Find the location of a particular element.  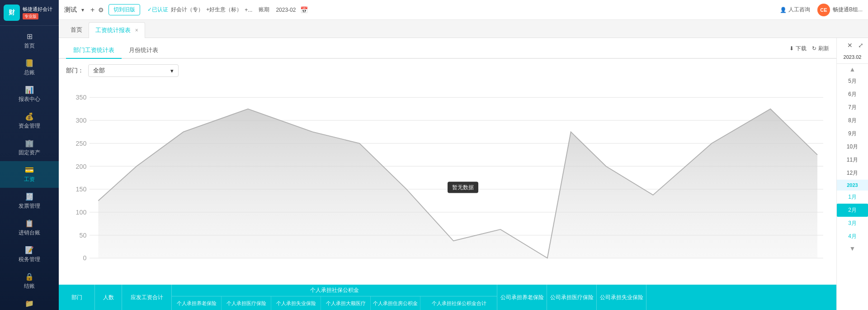

header-actions: + ⚙ is located at coordinates (97, 10).